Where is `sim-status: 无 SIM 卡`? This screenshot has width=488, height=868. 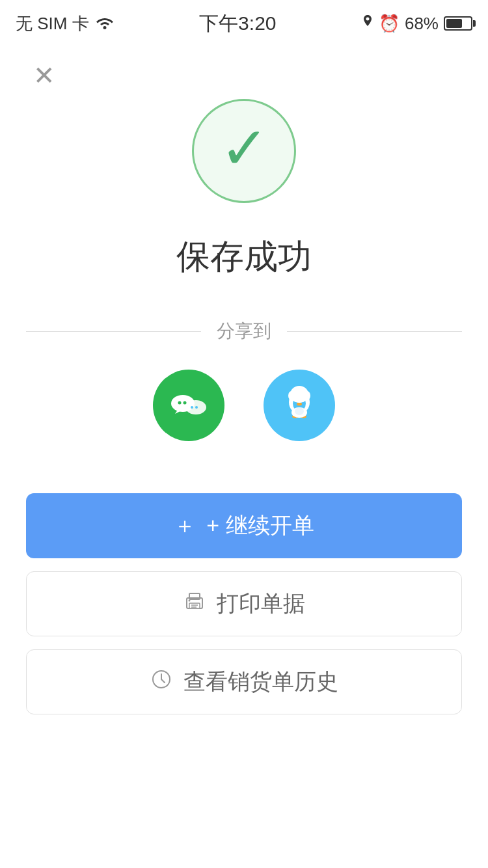
sim-status: 无 SIM 卡 is located at coordinates (52, 23).